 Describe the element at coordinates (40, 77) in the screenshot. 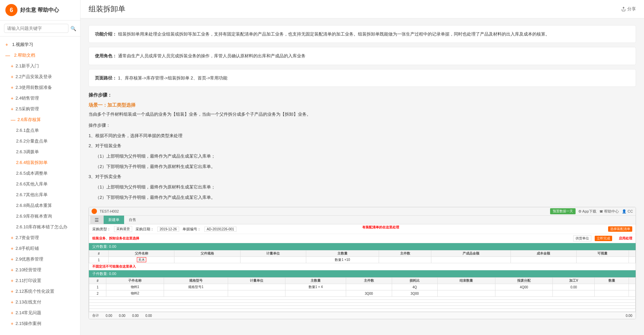

I see `sidebar-item-install: + 2.2产品安装及登录` at that location.